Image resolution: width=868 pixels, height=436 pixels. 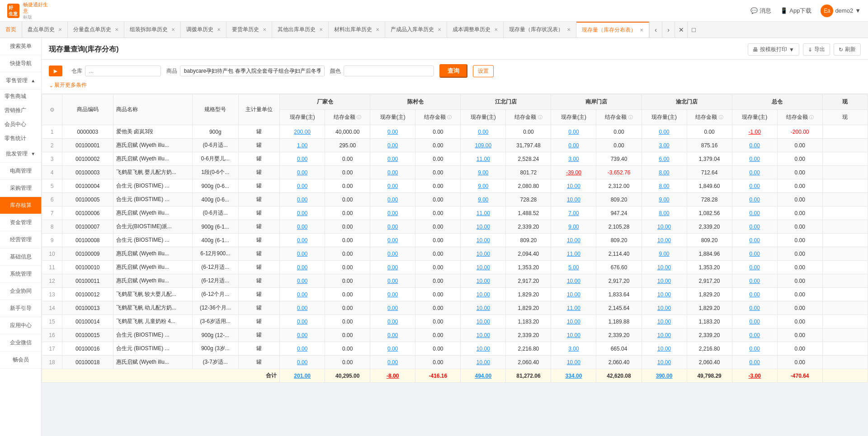 I want to click on sidebar-item-operation: 经营管理, so click(x=21, y=240).